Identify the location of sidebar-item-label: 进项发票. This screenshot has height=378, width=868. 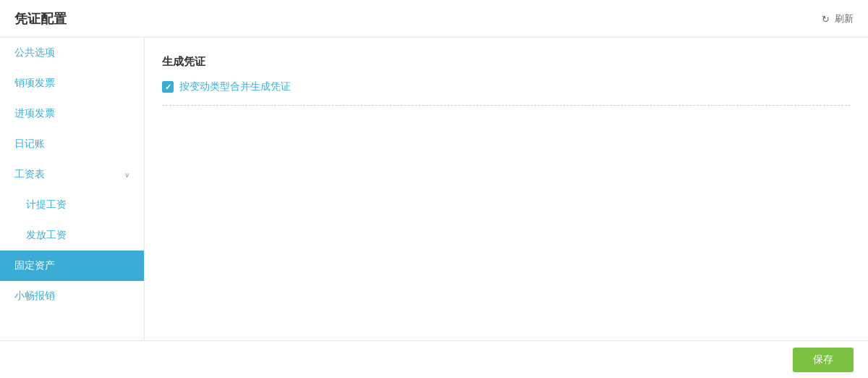
(35, 114).